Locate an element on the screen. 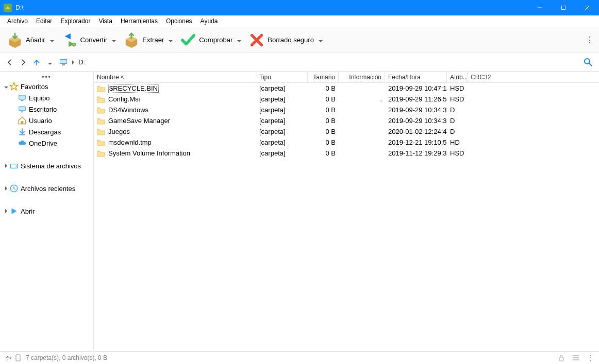 This screenshot has height=364, width=599. secure-delete-label: Borrado seguro is located at coordinates (291, 40).